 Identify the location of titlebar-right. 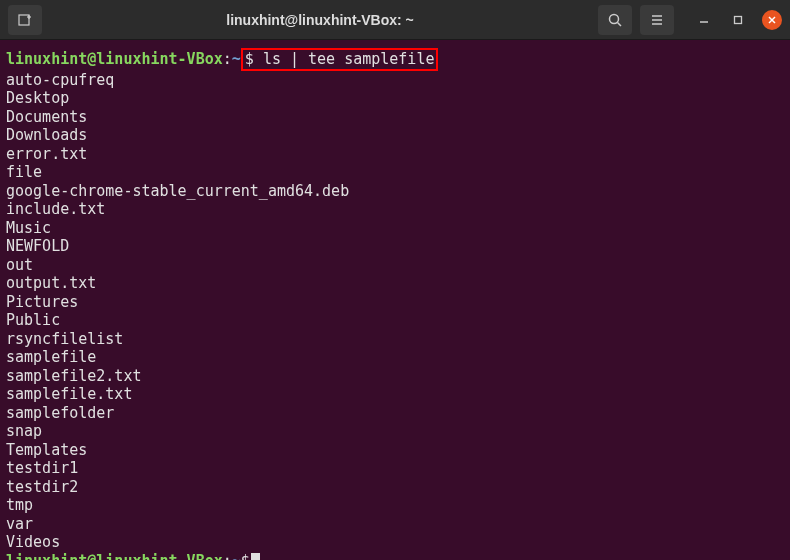
(690, 20).